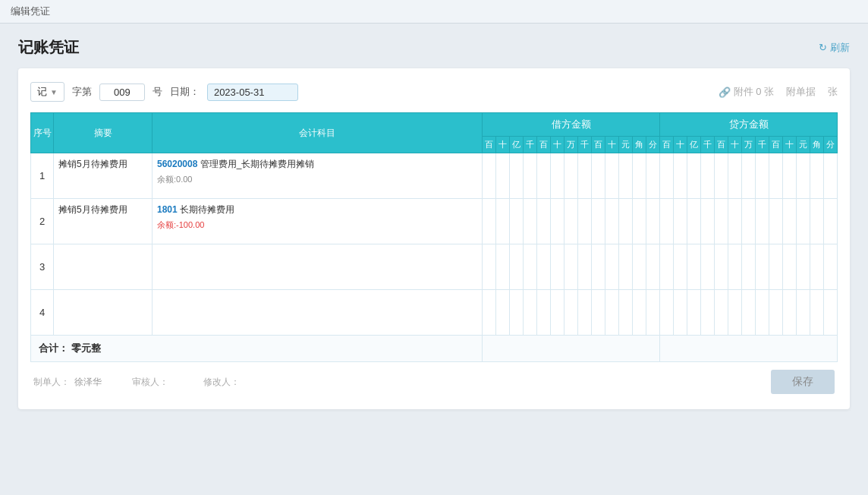  I want to click on attachment-link: 🔗 附件 0 张, so click(747, 92).